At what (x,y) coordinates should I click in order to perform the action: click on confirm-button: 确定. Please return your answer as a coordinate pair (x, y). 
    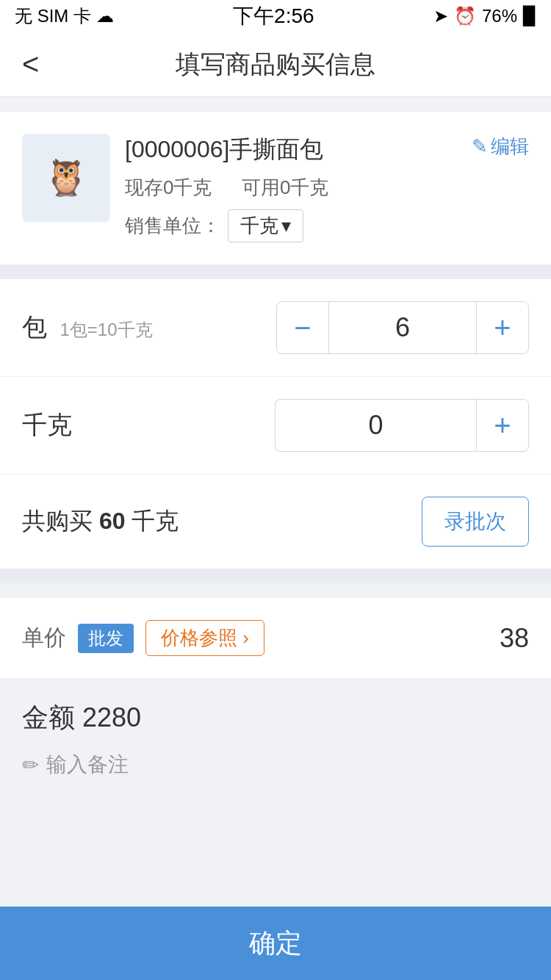
    Looking at the image, I should click on (276, 943).